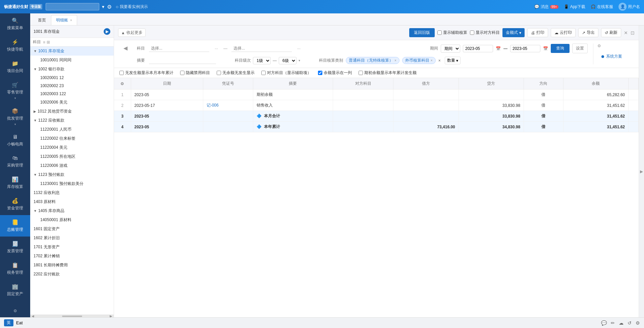 This screenshot has height=328, width=644. Describe the element at coordinates (44, 42) in the screenshot. I see `tree-list-view-btn: ≡` at that location.